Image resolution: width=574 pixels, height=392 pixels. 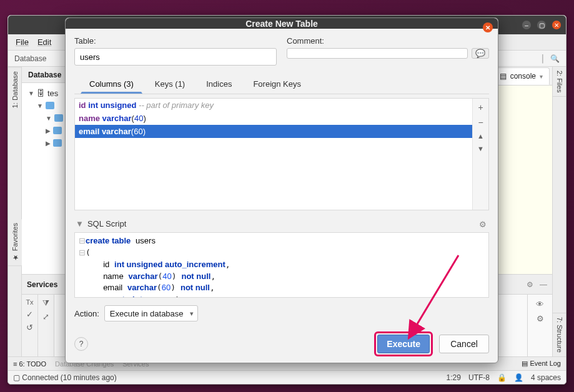 What do you see at coordinates (488, 27) in the screenshot?
I see `close-icon: ✕` at bounding box center [488, 27].